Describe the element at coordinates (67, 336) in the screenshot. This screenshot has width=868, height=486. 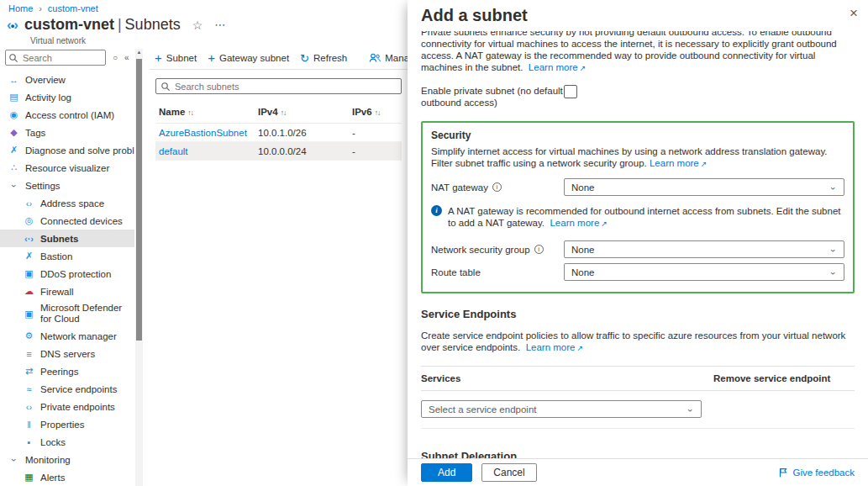
I see `sidebar-item-network-manager: ⚙Network manager` at that location.